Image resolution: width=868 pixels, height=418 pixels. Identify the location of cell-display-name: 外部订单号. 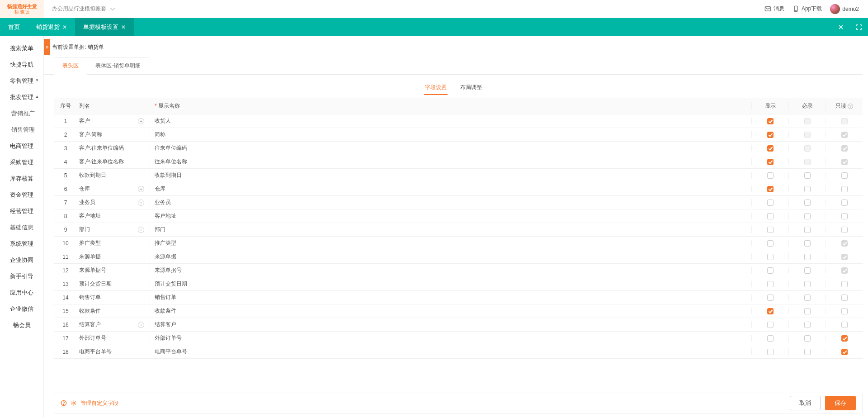
(450, 338).